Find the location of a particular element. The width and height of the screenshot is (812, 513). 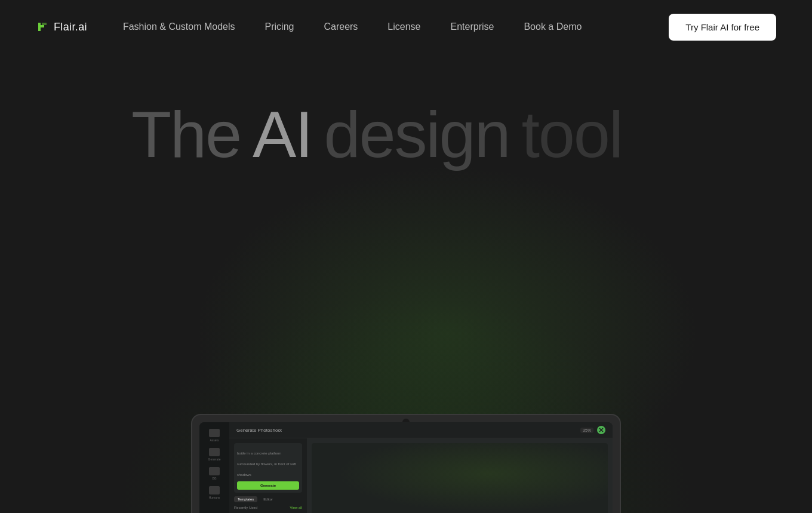

laptop-mockup: Assets Generate BG Humans is located at coordinates (406, 463).